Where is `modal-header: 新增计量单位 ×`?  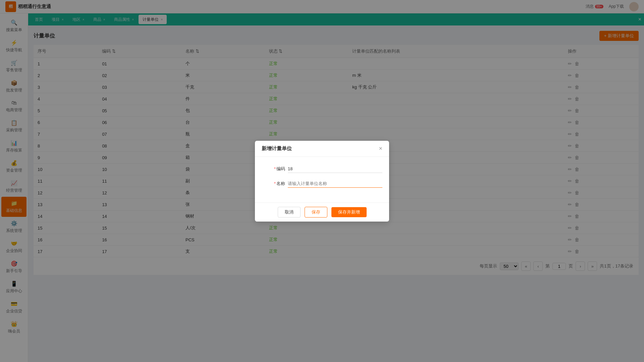 modal-header: 新增计量单位 × is located at coordinates (322, 149).